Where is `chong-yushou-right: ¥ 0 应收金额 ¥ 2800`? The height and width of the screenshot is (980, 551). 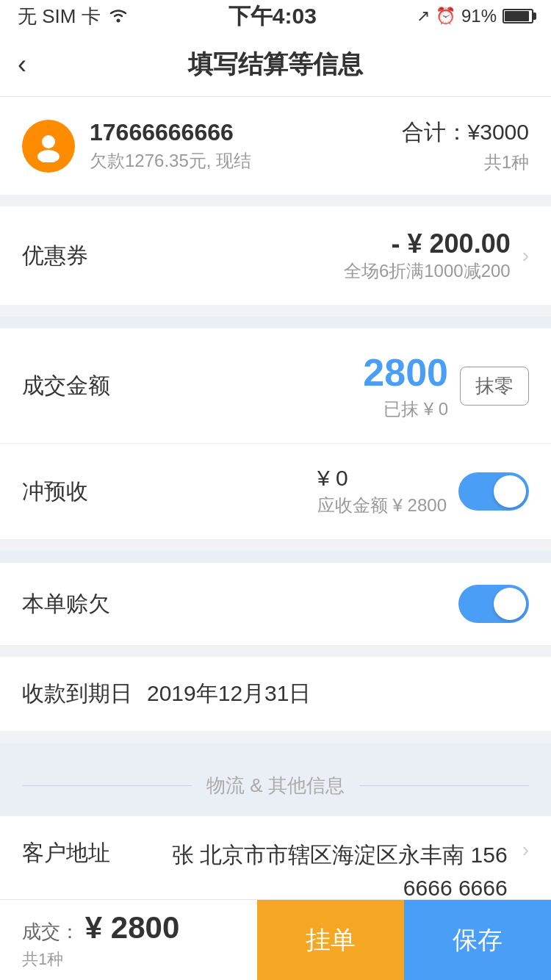 chong-yushou-right: ¥ 0 应收金额 ¥ 2800 is located at coordinates (423, 491).